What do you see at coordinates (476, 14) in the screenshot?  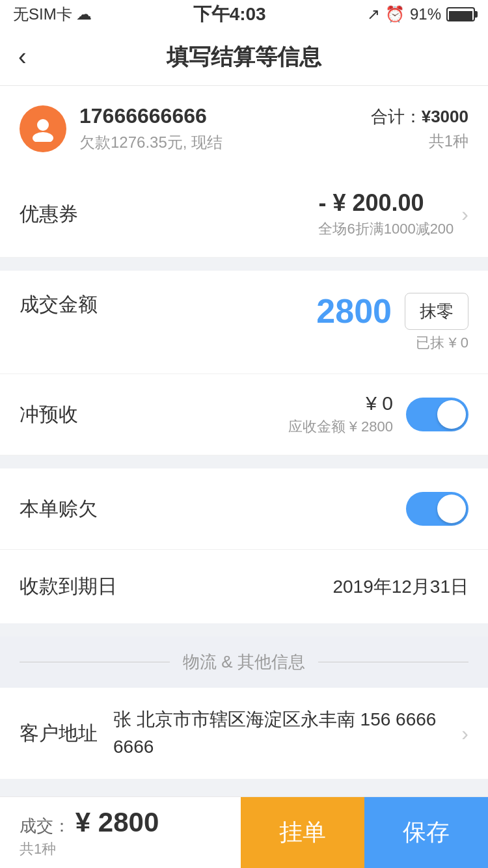 I see `battery-tip` at bounding box center [476, 14].